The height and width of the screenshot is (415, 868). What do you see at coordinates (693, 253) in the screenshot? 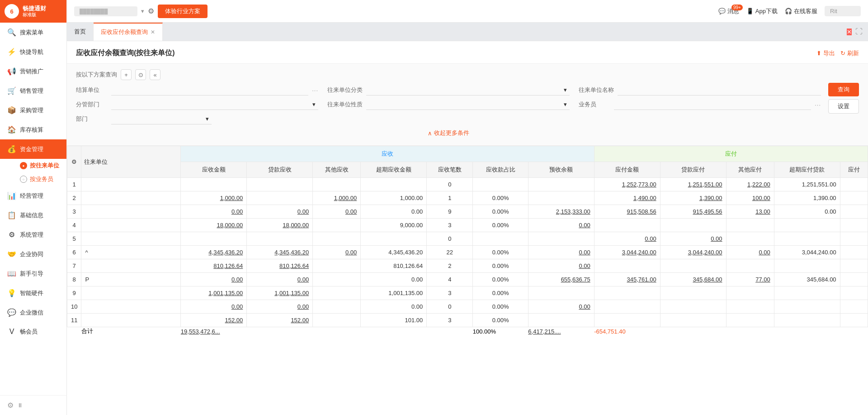
I see `loan-payable-cell: 3,044,240.00` at bounding box center [693, 253].